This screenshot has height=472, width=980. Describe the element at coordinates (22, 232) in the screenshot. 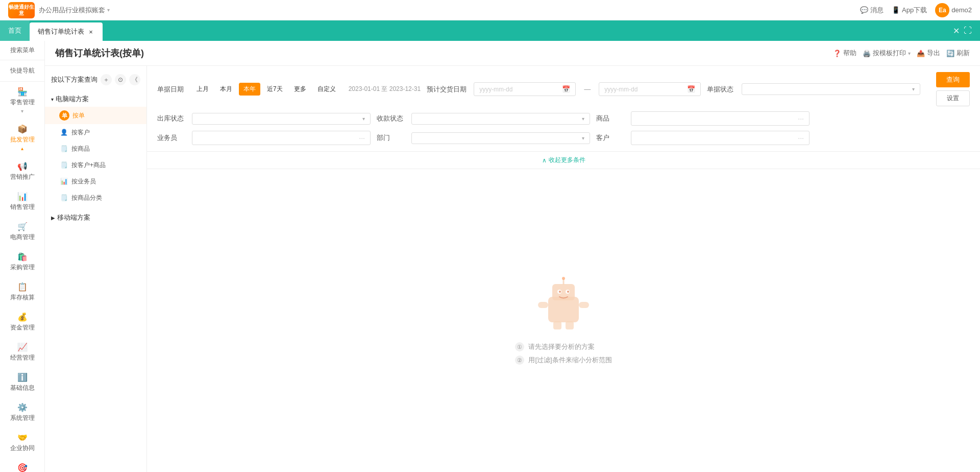

I see `sidebar-item-ecommerce: 🛒 电商管理` at that location.